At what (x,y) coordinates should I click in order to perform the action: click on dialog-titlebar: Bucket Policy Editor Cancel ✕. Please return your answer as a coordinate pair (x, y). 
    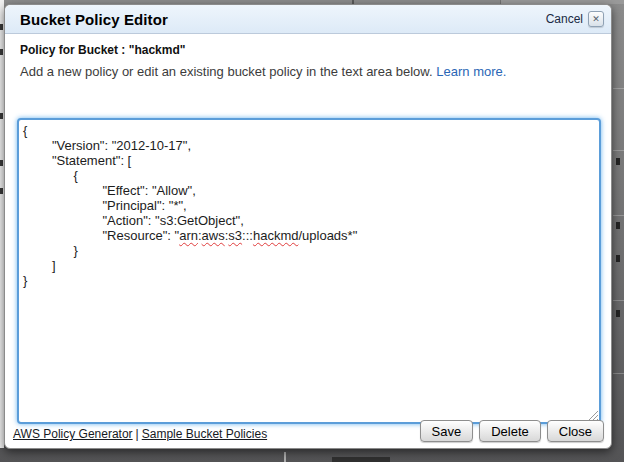
    Looking at the image, I should click on (308, 20).